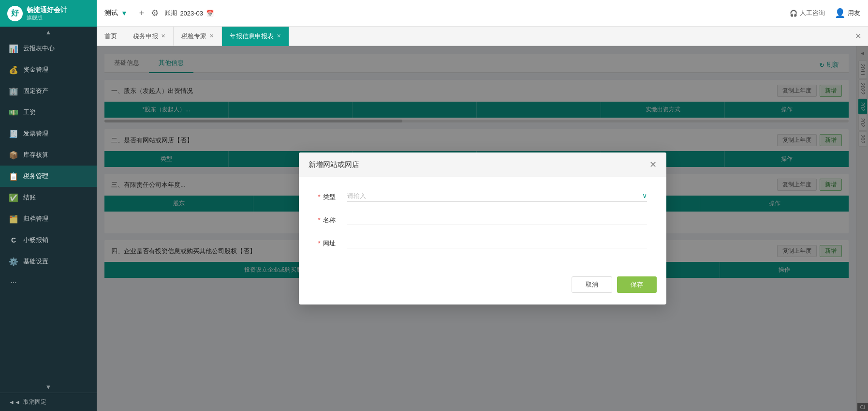  Describe the element at coordinates (15, 402) in the screenshot. I see `unpin-icon: ◄◄` at that location.